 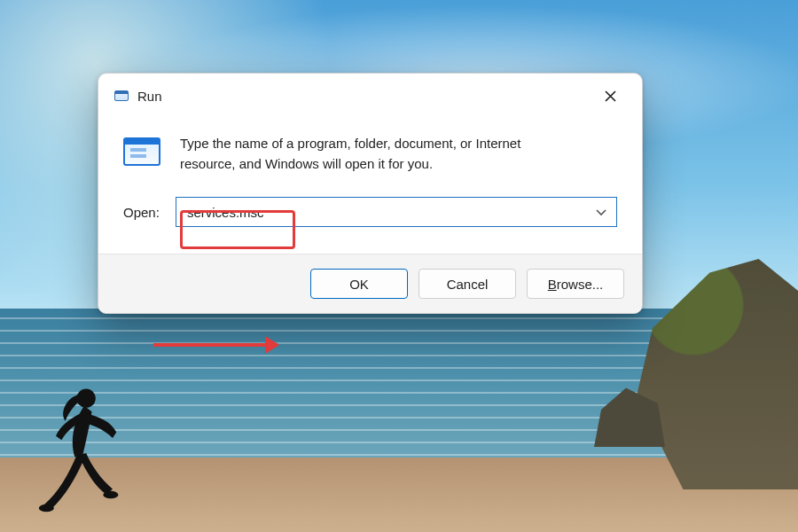 I want to click on chevron-down-icon, so click(x=601, y=212).